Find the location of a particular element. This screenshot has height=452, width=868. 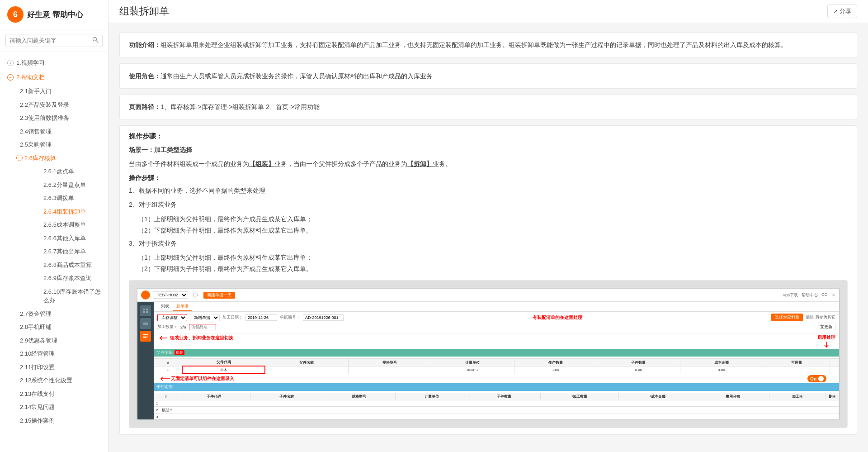

sidebar-item-2-6-1: 2.6.1盘点单 is located at coordinates (74, 171).